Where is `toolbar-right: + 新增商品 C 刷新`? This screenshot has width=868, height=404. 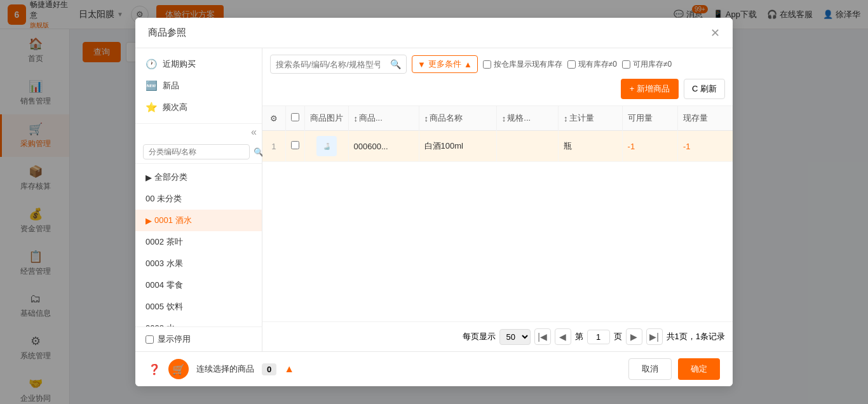 toolbar-right: + 新增商品 C 刷新 is located at coordinates (673, 89).